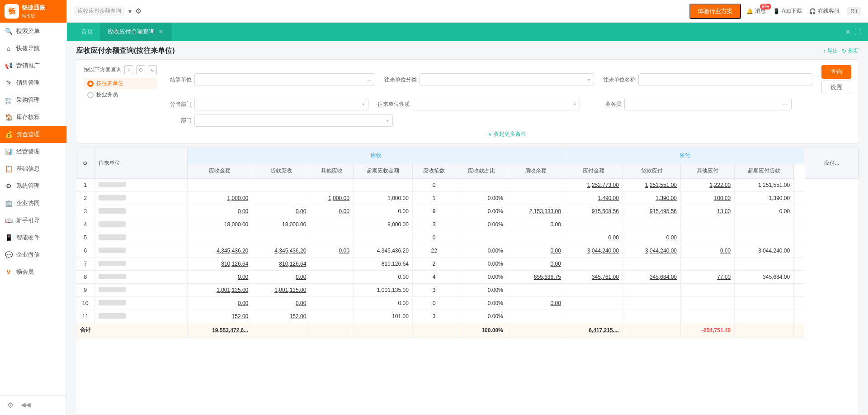 This screenshot has height=415, width=868. What do you see at coordinates (152, 70) in the screenshot?
I see `filter-collapse-button: «` at bounding box center [152, 70].